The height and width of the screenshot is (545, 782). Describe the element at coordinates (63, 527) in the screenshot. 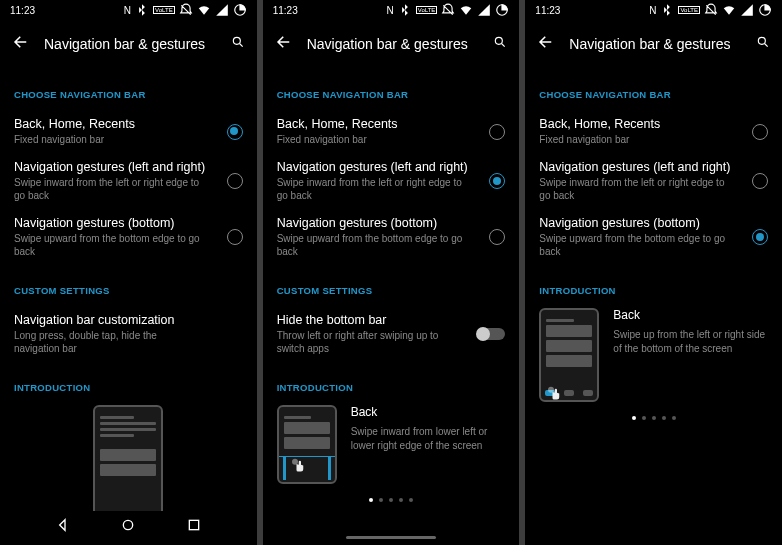

I see `nav-back-icon` at that location.